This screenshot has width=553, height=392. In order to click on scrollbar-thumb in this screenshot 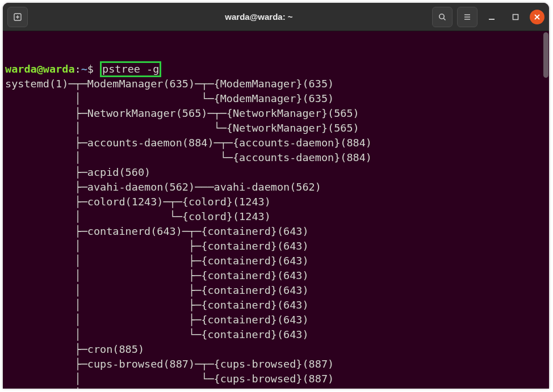, I will do `click(546, 55)`.